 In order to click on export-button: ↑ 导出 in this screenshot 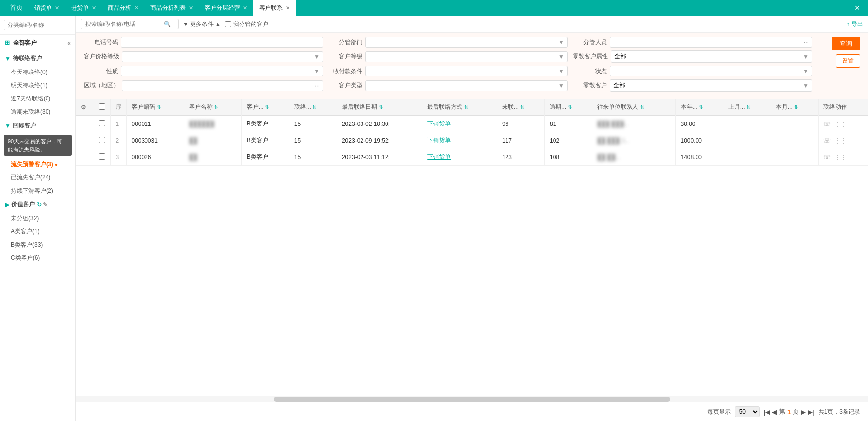, I will do `click(855, 25)`.